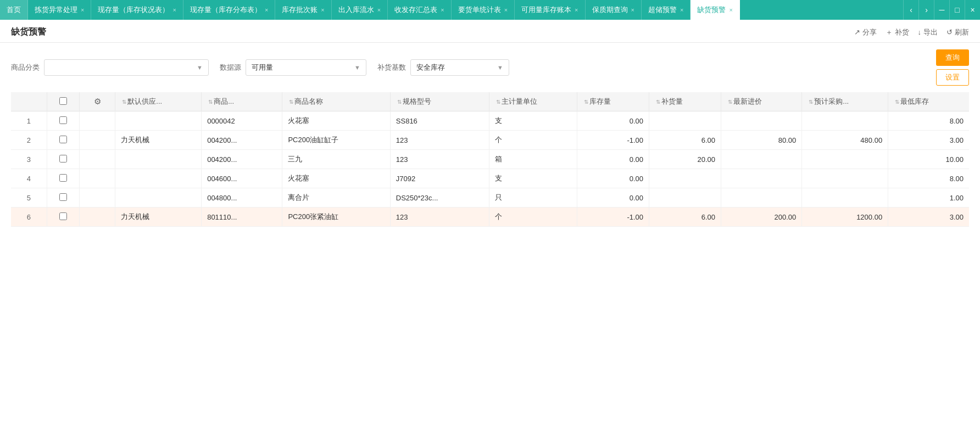 The image size is (980, 437). I want to click on refresh-button: ↺ 刷新, so click(958, 32).